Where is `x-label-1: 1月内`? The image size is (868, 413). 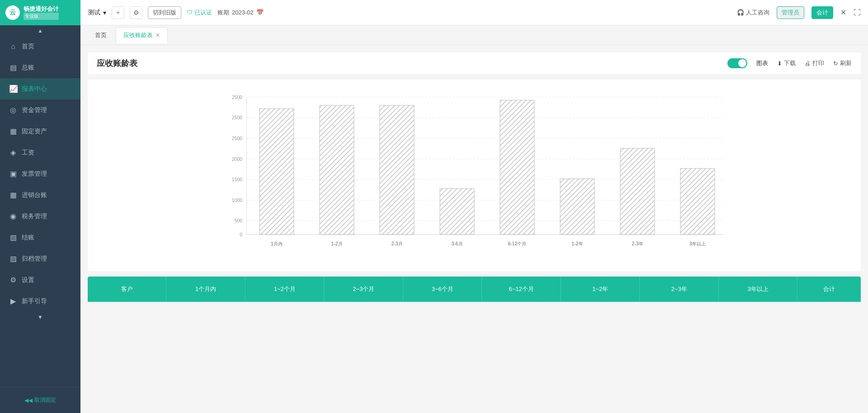
x-label-1: 1月内 is located at coordinates (277, 244).